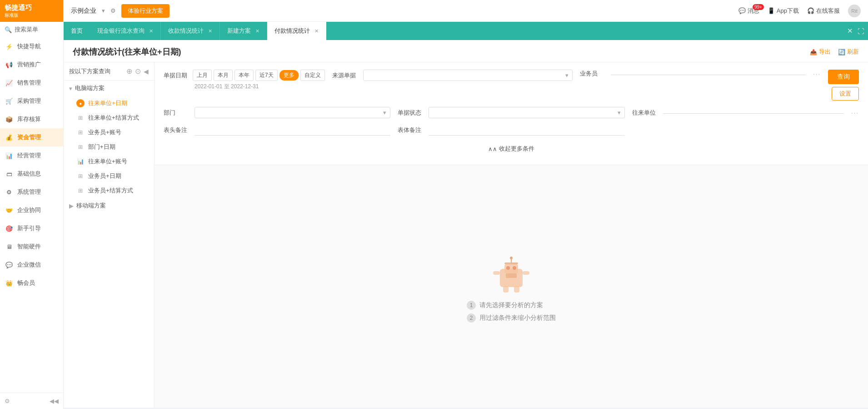  I want to click on user-avatar: Rit, so click(854, 11).